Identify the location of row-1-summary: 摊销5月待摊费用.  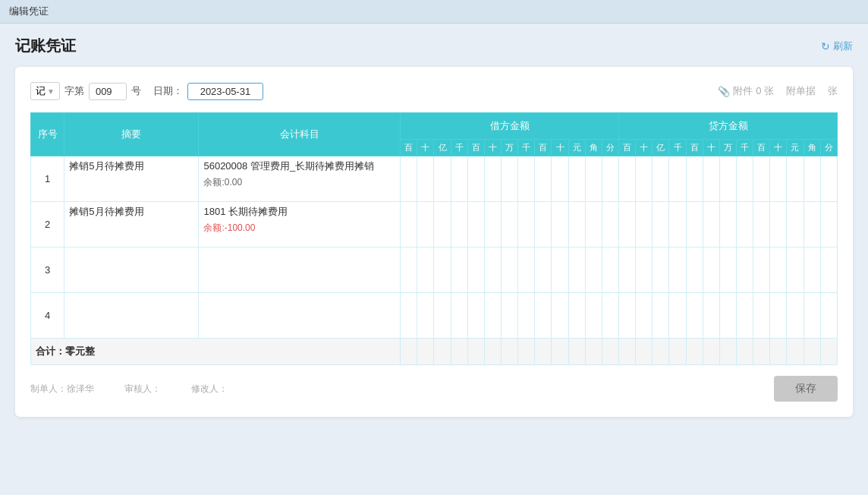
(132, 225).